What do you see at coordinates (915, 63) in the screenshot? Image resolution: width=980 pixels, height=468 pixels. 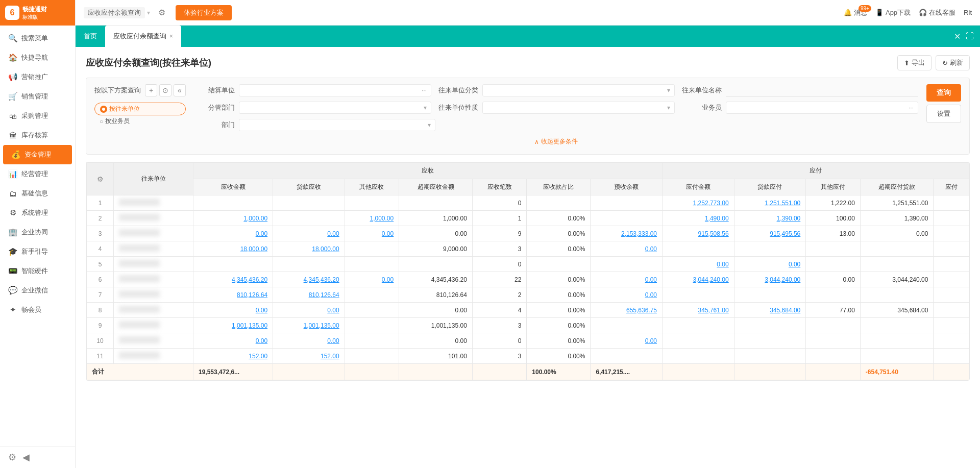 I see `export-button: ⬆ 导出` at bounding box center [915, 63].